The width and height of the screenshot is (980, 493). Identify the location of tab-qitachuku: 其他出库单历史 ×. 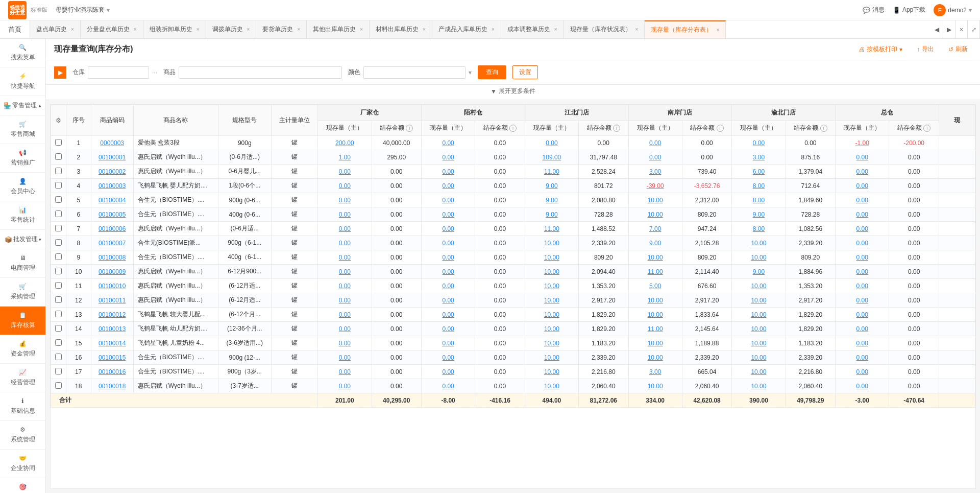
(338, 30).